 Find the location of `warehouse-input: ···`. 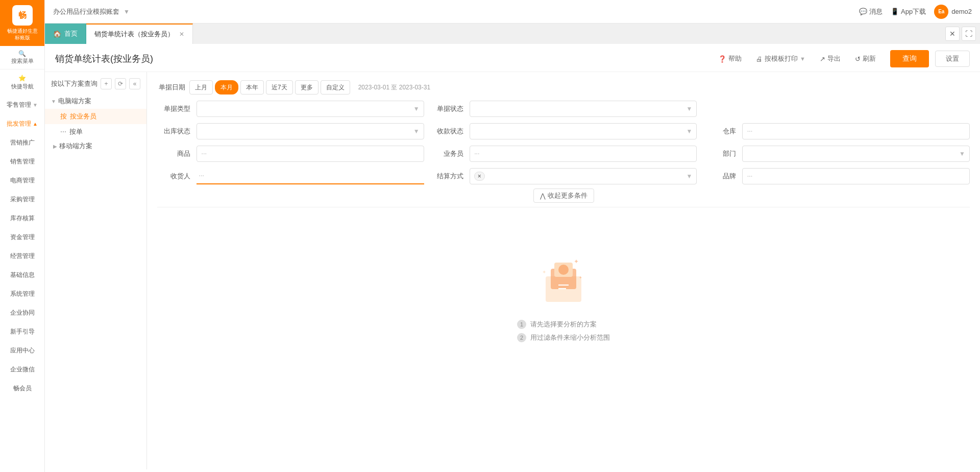

warehouse-input: ··· is located at coordinates (856, 131).